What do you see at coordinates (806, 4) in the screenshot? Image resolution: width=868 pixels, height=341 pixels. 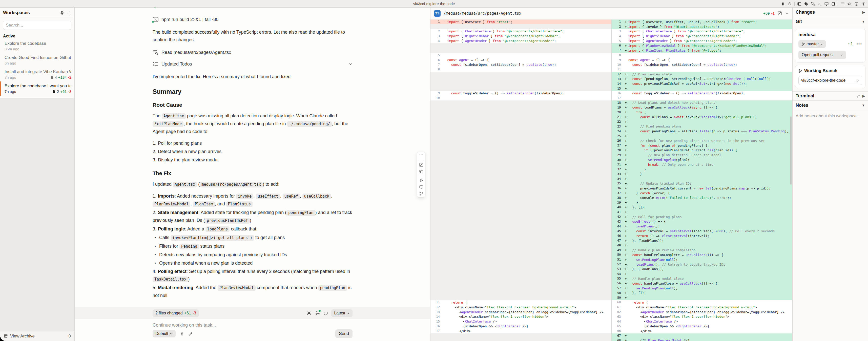 I see `contrast-icon` at bounding box center [806, 4].